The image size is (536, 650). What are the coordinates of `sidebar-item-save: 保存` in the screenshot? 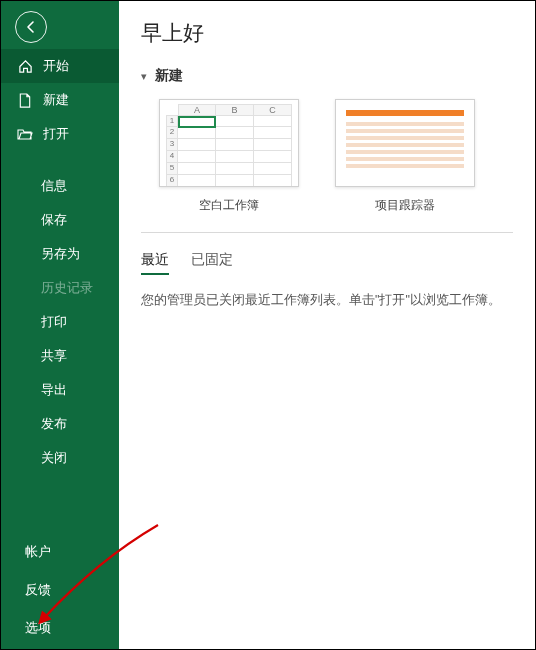 It's located at (60, 220).